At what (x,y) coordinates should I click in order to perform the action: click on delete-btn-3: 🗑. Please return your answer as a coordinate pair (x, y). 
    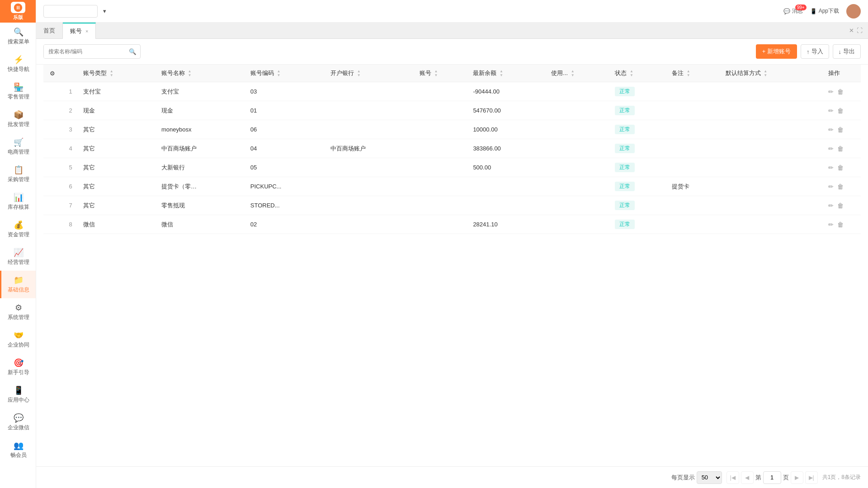
    Looking at the image, I should click on (840, 130).